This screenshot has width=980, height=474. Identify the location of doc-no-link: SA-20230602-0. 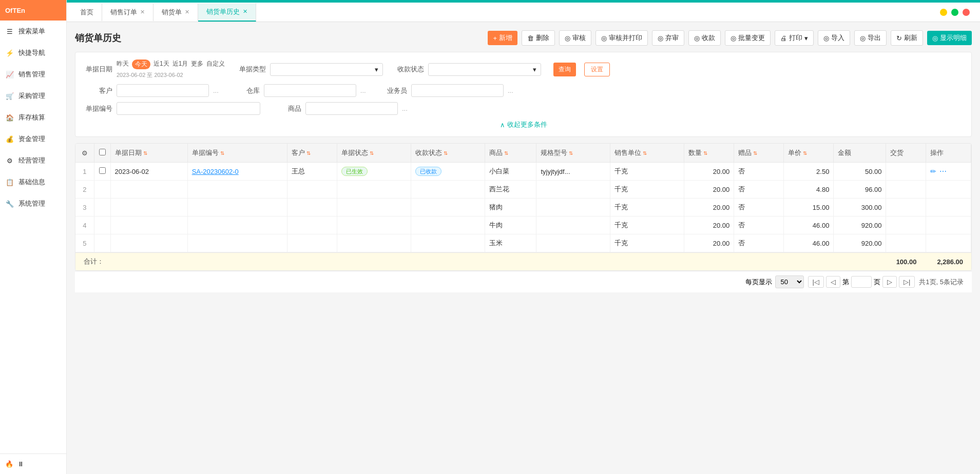
(216, 171).